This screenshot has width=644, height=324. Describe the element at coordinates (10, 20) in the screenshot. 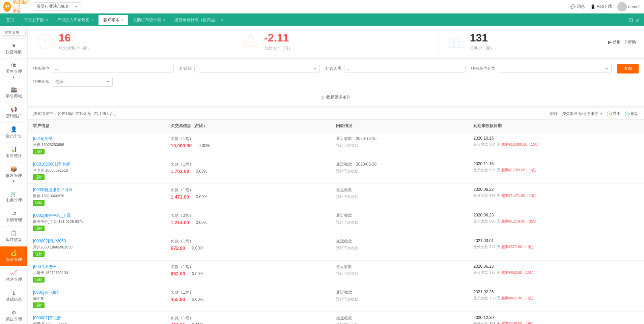

I see `tab-home: 首页` at that location.